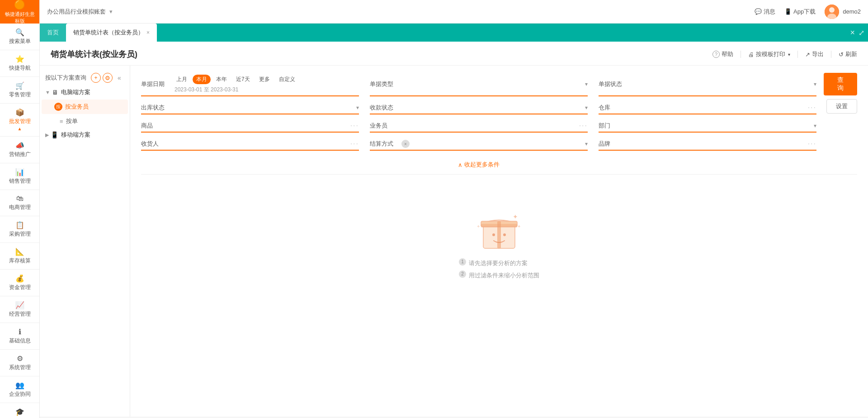 The image size is (868, 418). Describe the element at coordinates (85, 121) in the screenshot. I see `scheme-sub-item-by-order: ≡ 按单` at that location.